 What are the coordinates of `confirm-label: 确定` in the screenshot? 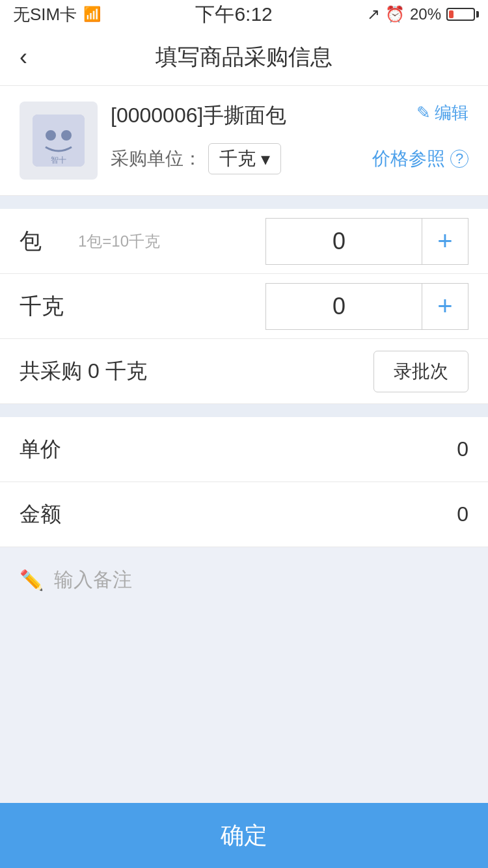 It's located at (244, 835).